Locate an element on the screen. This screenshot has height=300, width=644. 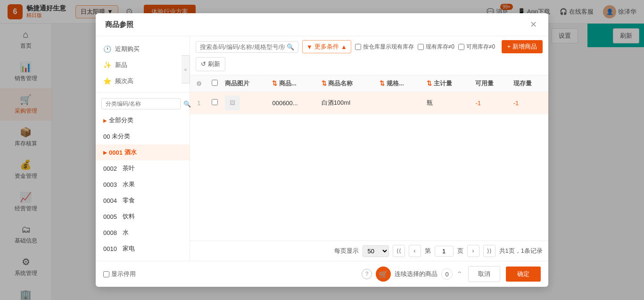
row-checkbox is located at coordinates (215, 102).